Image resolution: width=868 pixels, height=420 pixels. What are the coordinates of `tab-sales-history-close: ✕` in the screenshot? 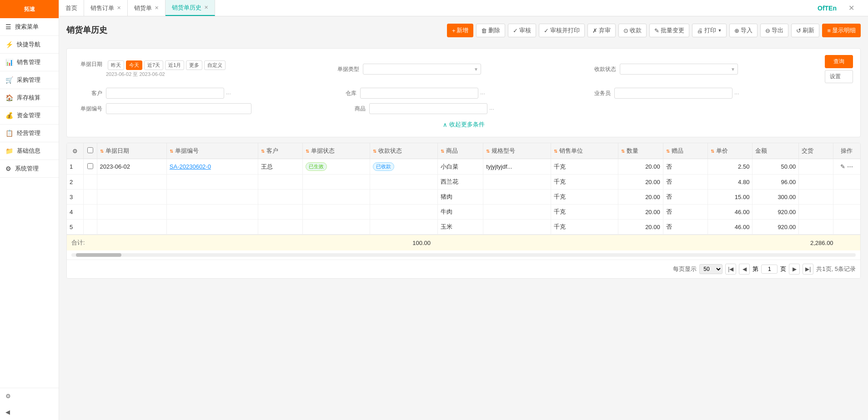 It's located at (206, 7).